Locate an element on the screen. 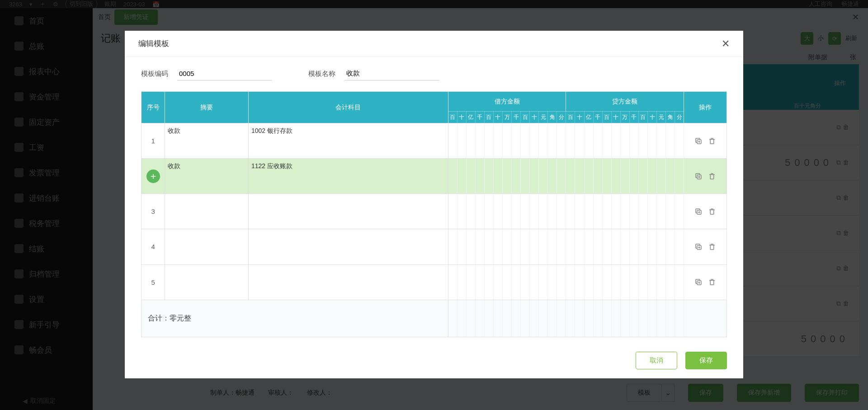  table-row: 1收款1002 银行存款 is located at coordinates (434, 141).